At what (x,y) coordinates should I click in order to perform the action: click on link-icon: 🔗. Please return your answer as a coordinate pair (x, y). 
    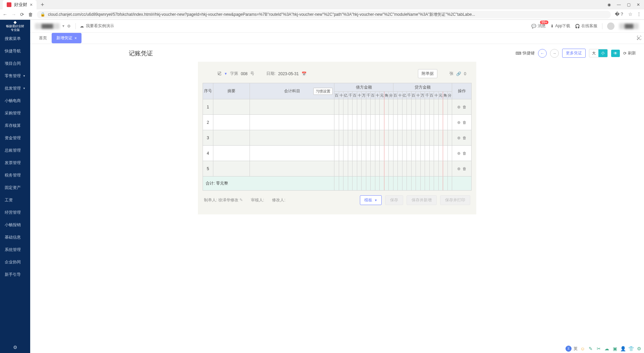
    Looking at the image, I should click on (459, 74).